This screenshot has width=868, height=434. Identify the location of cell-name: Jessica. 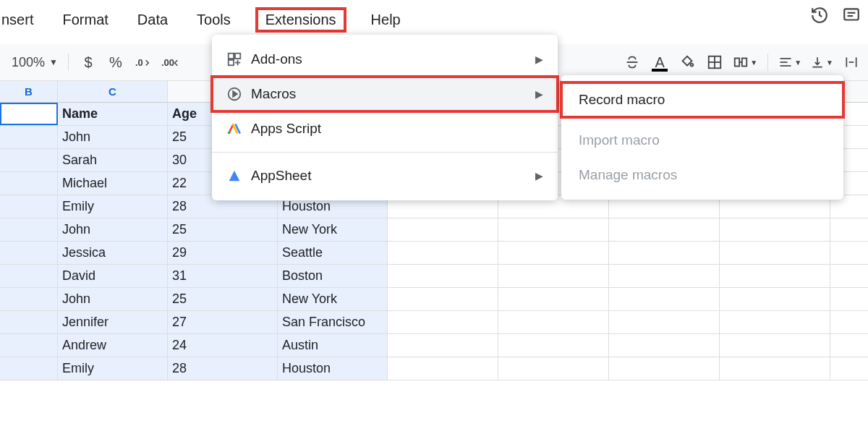
(113, 253).